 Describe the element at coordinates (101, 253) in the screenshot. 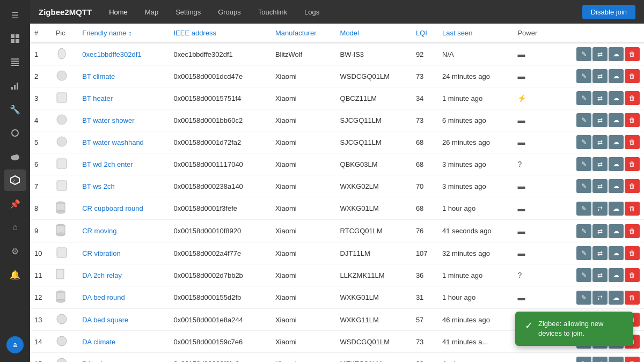

I see `device-link: CR vibration` at that location.